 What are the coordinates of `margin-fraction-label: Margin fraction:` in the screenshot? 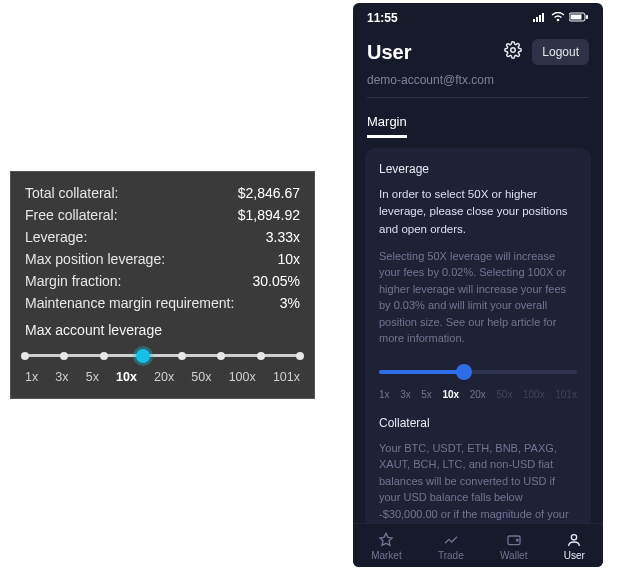 It's located at (73, 281).